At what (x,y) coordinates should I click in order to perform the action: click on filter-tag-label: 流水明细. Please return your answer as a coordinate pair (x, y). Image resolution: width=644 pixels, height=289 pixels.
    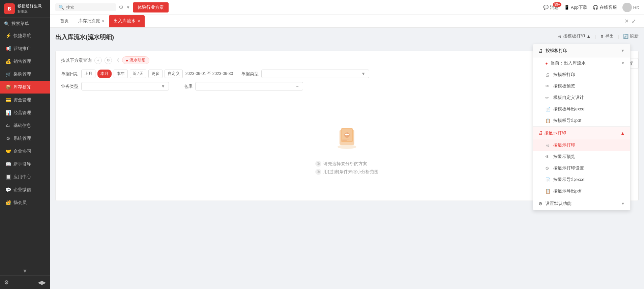
    Looking at the image, I should click on (138, 60).